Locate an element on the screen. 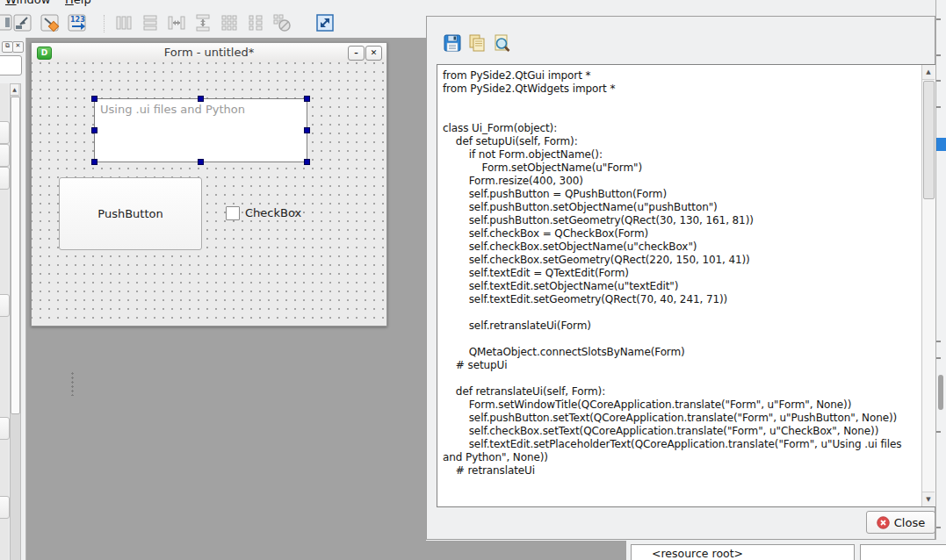  resource-root-item: <resource root> is located at coordinates (697, 553).